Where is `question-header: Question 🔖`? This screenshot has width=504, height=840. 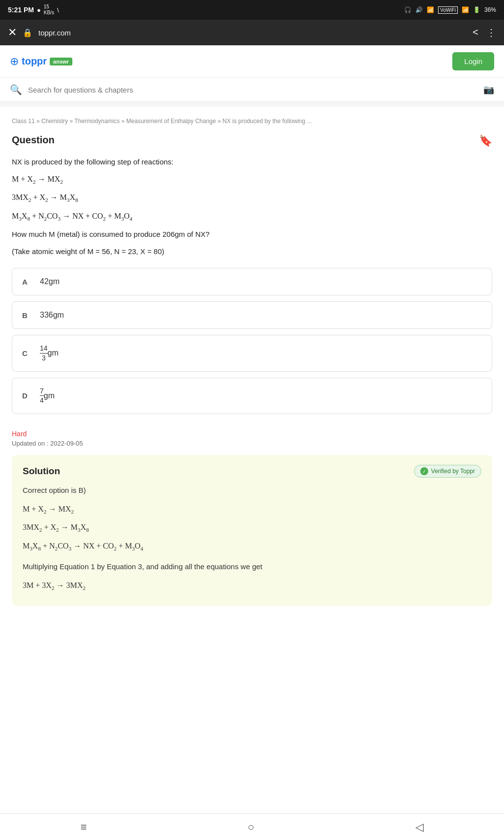 question-header: Question 🔖 is located at coordinates (252, 141).